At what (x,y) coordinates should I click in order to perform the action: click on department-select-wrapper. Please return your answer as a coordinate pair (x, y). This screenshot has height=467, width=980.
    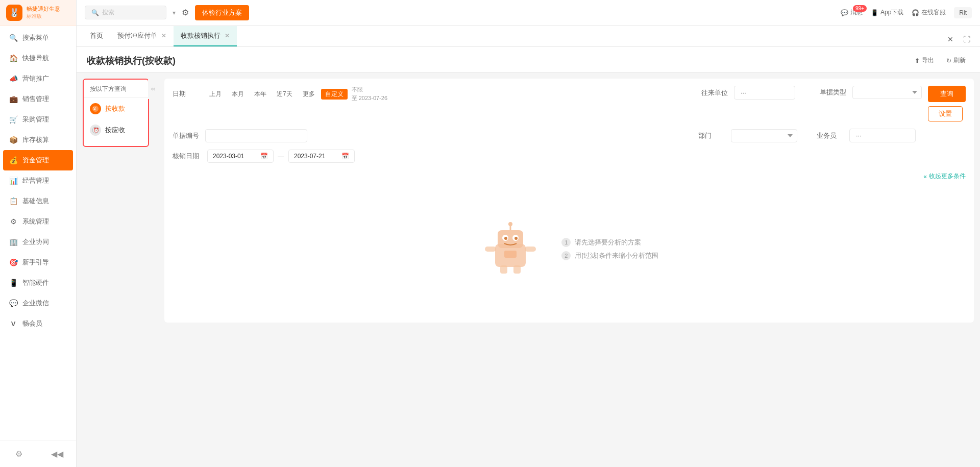
    Looking at the image, I should click on (764, 136).